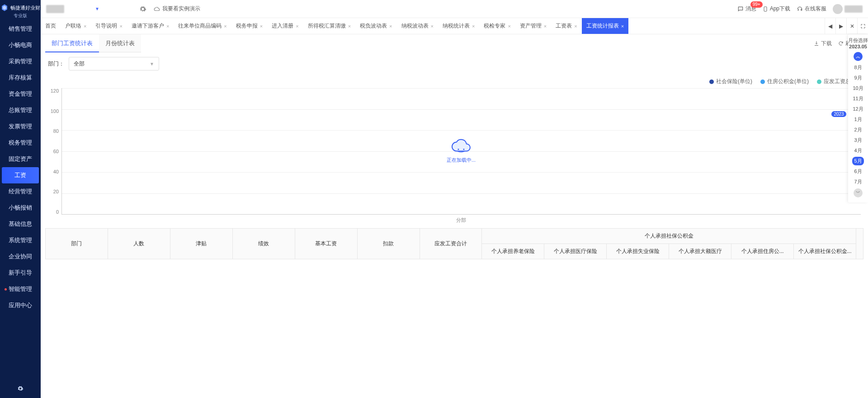 The height and width of the screenshot is (398, 868). I want to click on sidebar-item-17: 应用中心, so click(20, 305).